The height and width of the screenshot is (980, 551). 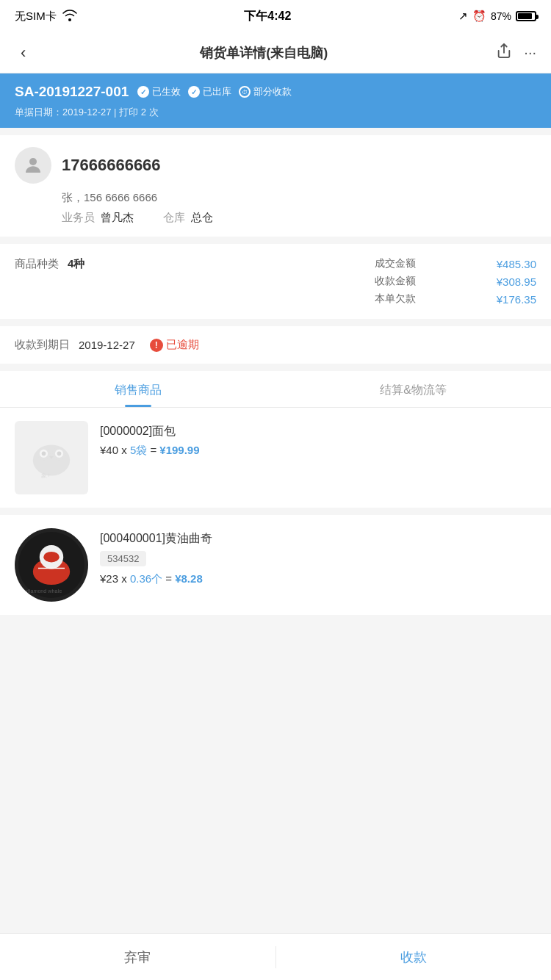 I want to click on nav-actions: ···, so click(x=516, y=53).